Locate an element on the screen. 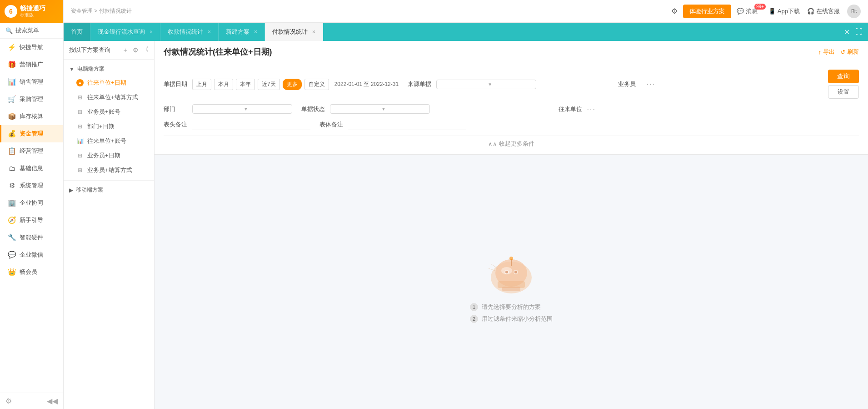 The width and height of the screenshot is (868, 409). message-btn: 💬 消息 99+ is located at coordinates (749, 11).